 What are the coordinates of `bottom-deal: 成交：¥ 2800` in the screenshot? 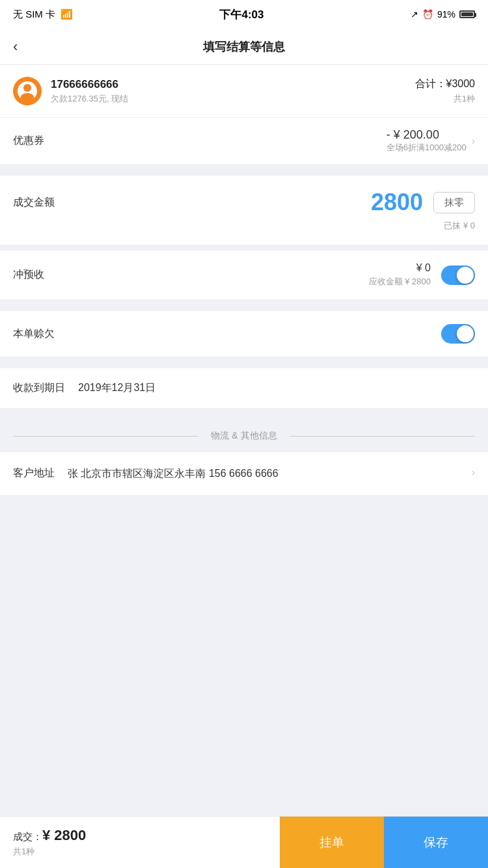 It's located at (140, 835).